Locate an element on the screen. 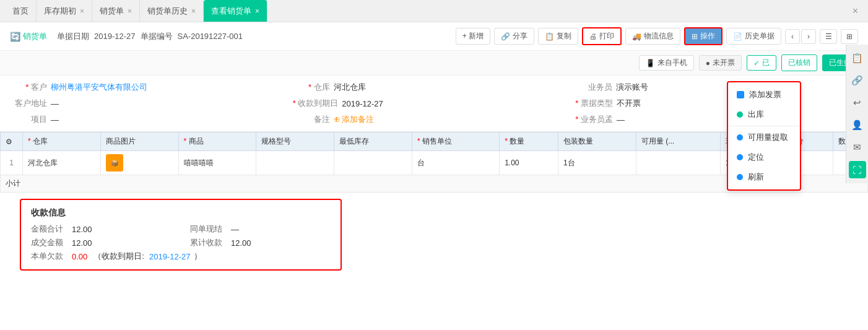 The width and height of the screenshot is (868, 330). invoice-label: 票据类型 is located at coordinates (594, 103).